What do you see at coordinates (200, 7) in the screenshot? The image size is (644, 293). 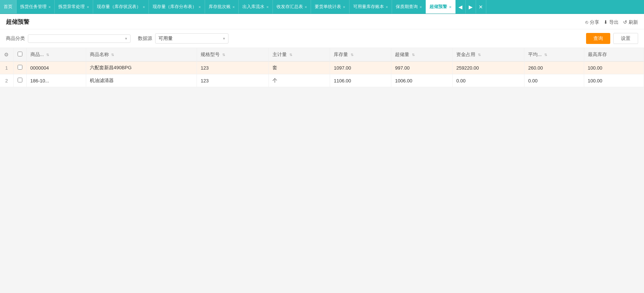 I see `nav-close-stock-distribution: ×` at bounding box center [200, 7].